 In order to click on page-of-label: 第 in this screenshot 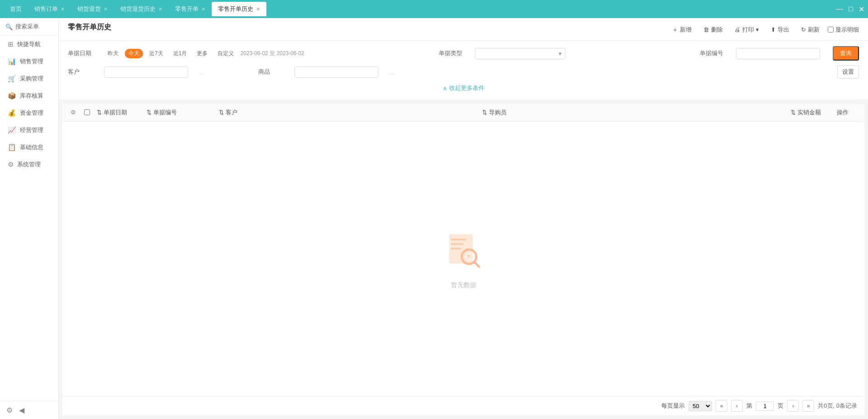, I will do `click(749, 406)`.